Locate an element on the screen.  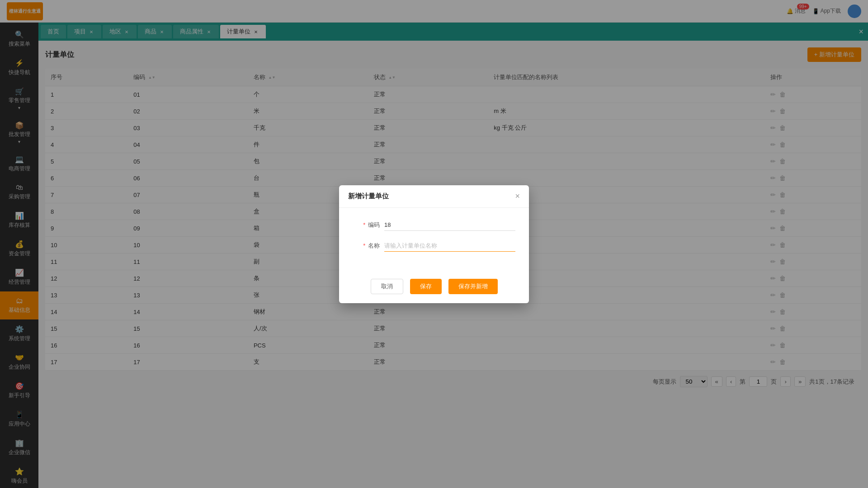
modal-header: 新增计量单位 × is located at coordinates (434, 197).